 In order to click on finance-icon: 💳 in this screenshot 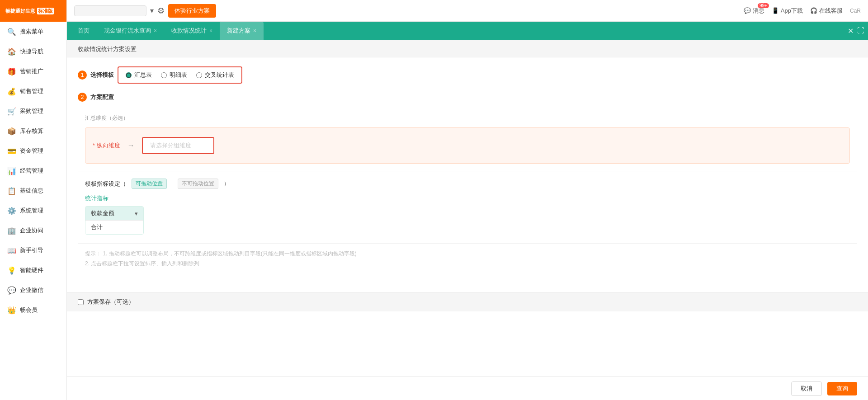, I will do `click(12, 151)`.